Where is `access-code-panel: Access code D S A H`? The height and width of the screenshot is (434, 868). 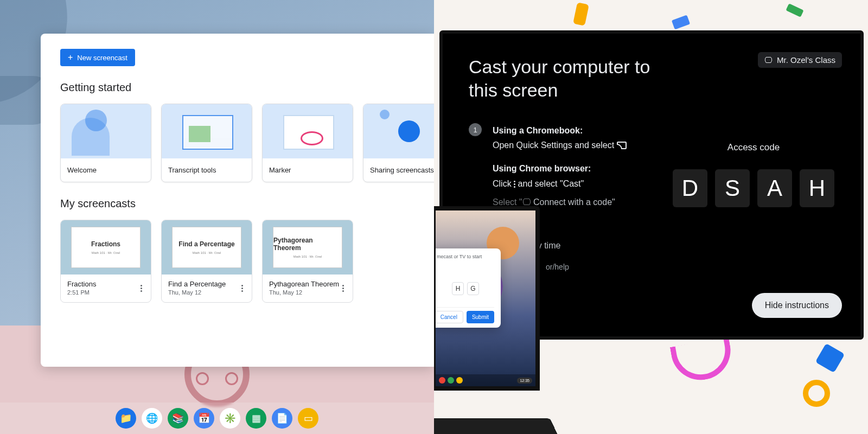
access-code-panel: Access code D S A H is located at coordinates (754, 175).